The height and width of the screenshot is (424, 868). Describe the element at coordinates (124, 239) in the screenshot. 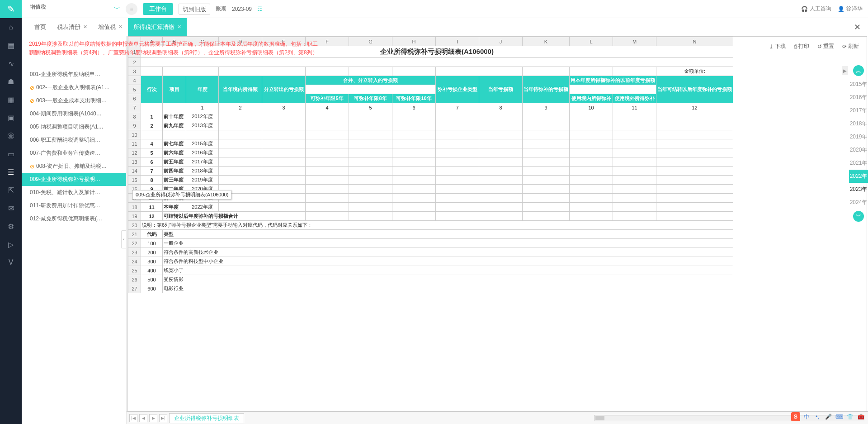

I see `collapse-tree-button: ‹` at that location.